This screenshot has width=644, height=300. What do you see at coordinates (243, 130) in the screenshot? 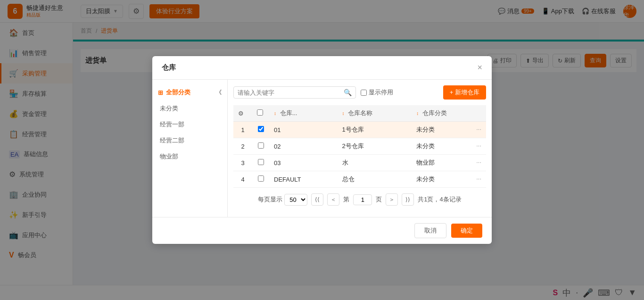
I see `row-num: 1` at bounding box center [243, 130].